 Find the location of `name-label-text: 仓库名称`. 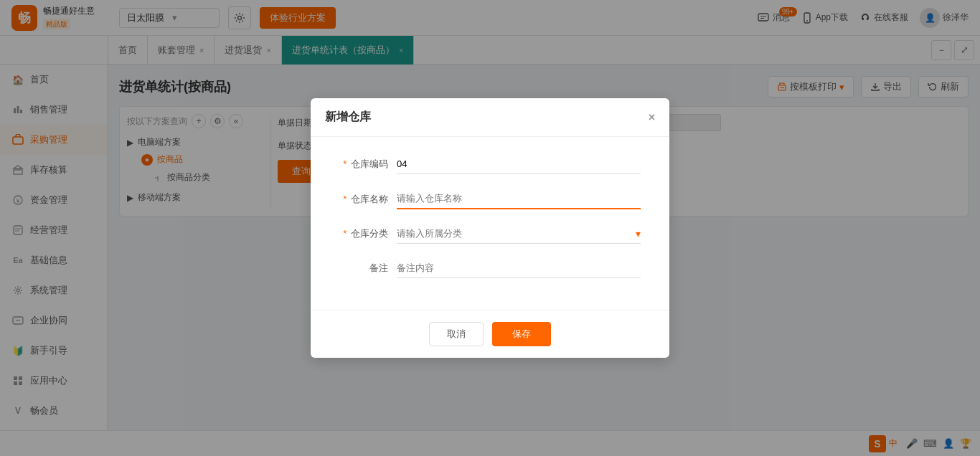

name-label-text: 仓库名称 is located at coordinates (369, 199).